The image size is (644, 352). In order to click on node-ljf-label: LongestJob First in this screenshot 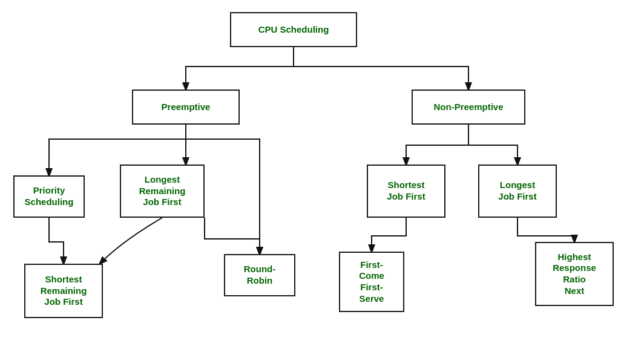, I will do `click(518, 191)`.